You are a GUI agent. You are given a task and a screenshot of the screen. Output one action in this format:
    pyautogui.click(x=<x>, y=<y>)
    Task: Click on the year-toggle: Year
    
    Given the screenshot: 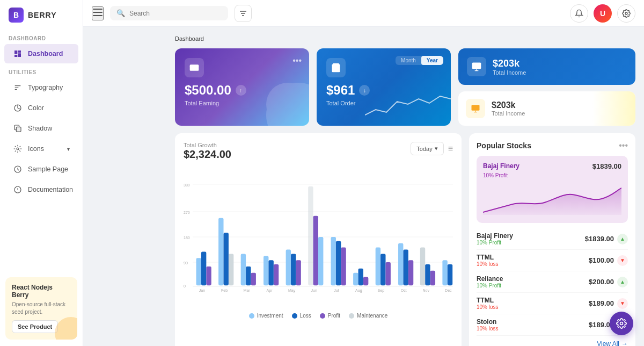 What is the action you would take?
    pyautogui.click(x=433, y=60)
    